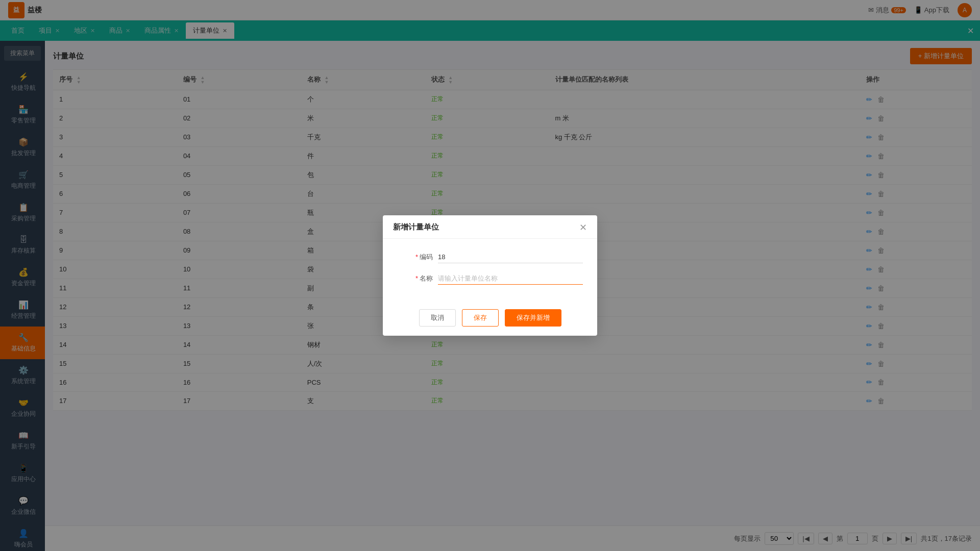  Describe the element at coordinates (490, 257) in the screenshot. I see `form-row-code: *编码` at that location.